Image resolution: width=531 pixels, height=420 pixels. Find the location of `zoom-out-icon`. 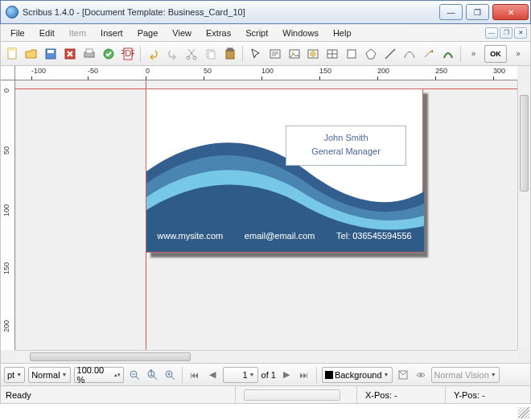

zoom-out-icon is located at coordinates (134, 375).